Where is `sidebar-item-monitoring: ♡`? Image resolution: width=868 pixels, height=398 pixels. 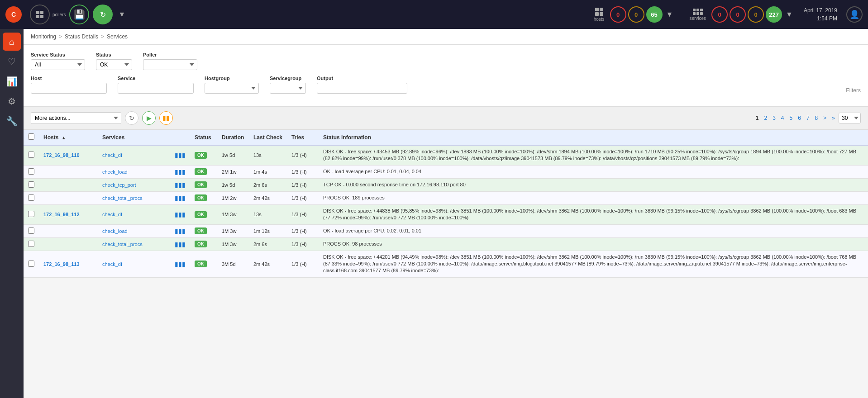 sidebar-item-monitoring: ♡ is located at coordinates (12, 62).